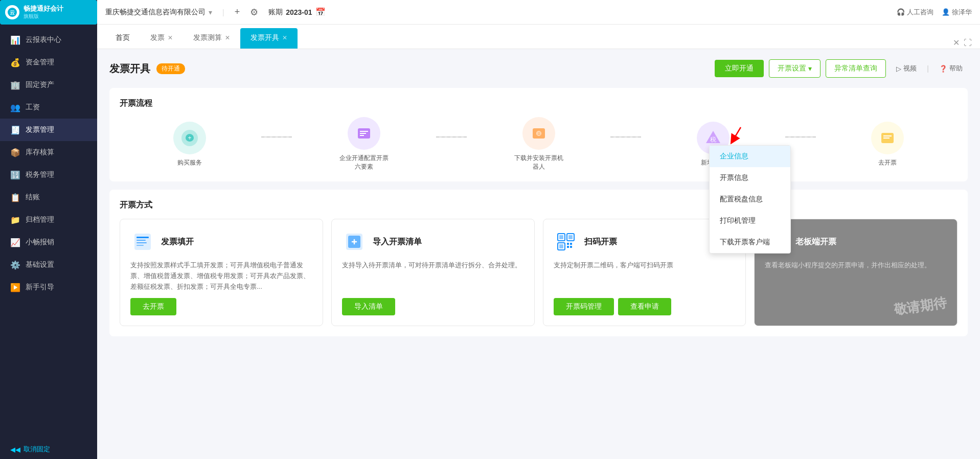 Image resolution: width=980 pixels, height=459 pixels. I want to click on user-name: 徐泽华, so click(962, 12).